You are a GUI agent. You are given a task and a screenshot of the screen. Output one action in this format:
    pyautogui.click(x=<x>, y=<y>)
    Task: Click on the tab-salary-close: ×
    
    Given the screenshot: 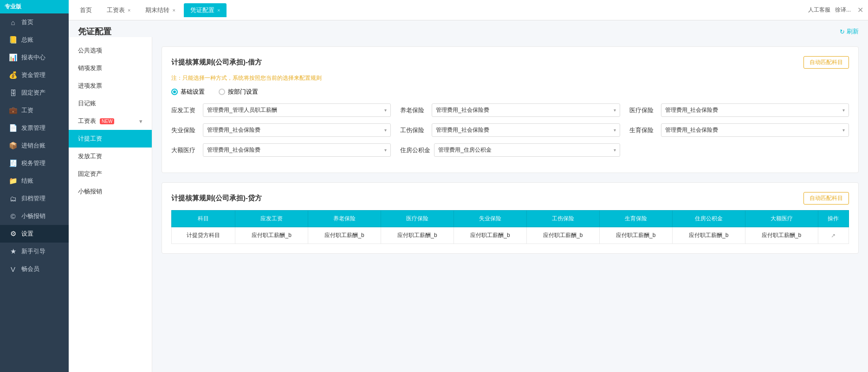 What is the action you would take?
    pyautogui.click(x=129, y=10)
    